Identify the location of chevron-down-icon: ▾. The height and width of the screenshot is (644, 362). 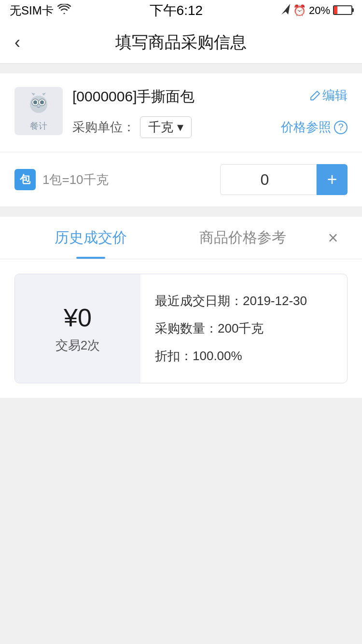
(181, 127).